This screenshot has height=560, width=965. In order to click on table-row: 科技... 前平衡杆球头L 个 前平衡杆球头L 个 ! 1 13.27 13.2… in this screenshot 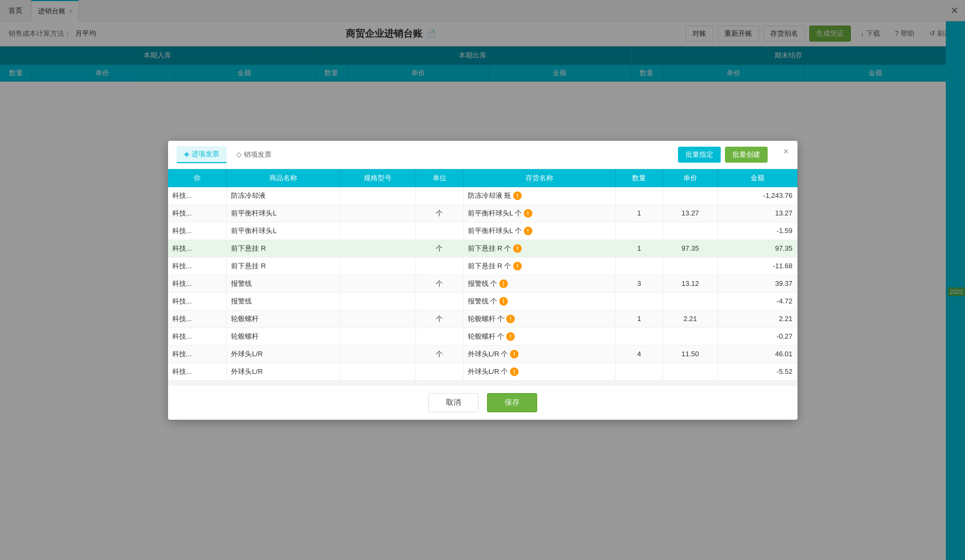, I will do `click(483, 213)`.